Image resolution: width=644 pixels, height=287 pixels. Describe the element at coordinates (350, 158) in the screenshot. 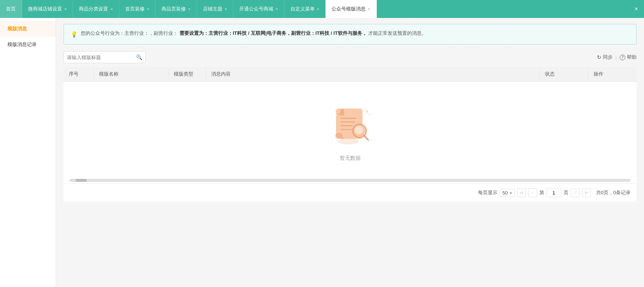

I see `empty-text: 暂无数据` at that location.